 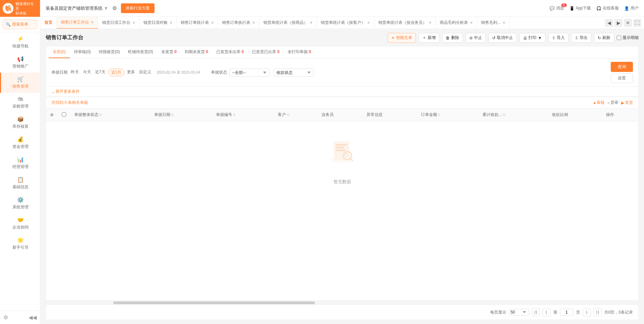 What do you see at coordinates (637, 23) in the screenshot?
I see `tab-fullscreen: ⛶` at bounding box center [637, 23].